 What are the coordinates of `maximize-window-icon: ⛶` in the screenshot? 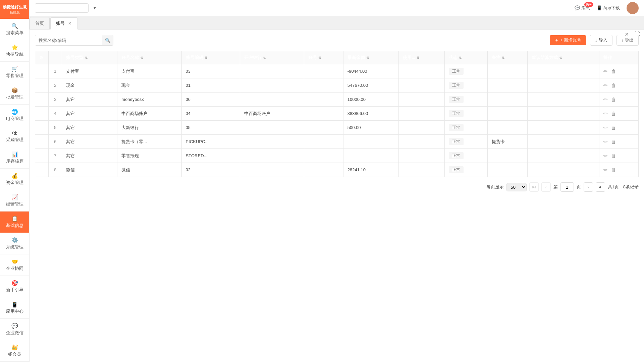 It's located at (637, 34).